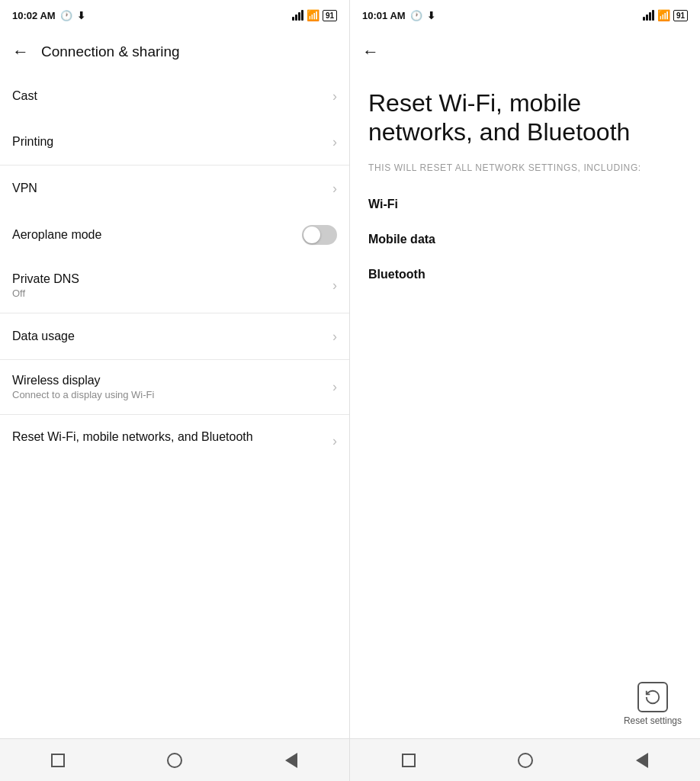 The height and width of the screenshot is (781, 700). What do you see at coordinates (399, 15) in the screenshot?
I see `right-status-left: 10:01 AM 🕐 ⬇` at bounding box center [399, 15].